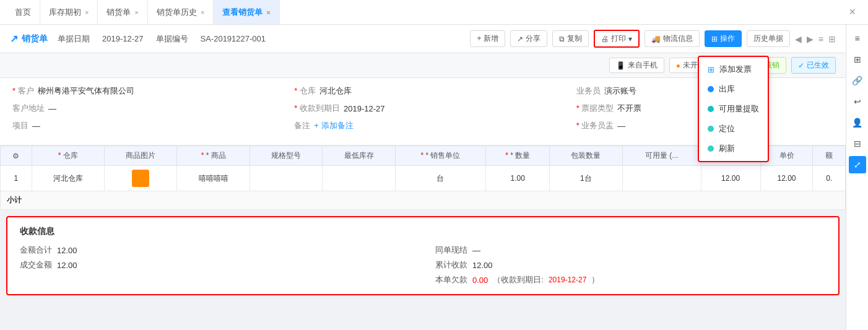 Image resolution: width=868 pixels, height=330 pixels. What do you see at coordinates (857, 123) in the screenshot?
I see `sidebar-user-icon: 👤` at bounding box center [857, 123].